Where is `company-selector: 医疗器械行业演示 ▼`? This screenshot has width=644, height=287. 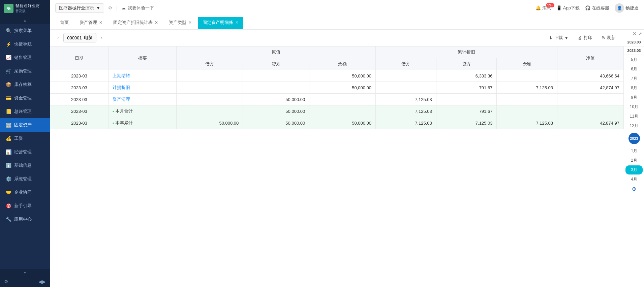 company-selector: 医疗器械行业演示 ▼ is located at coordinates (80, 8).